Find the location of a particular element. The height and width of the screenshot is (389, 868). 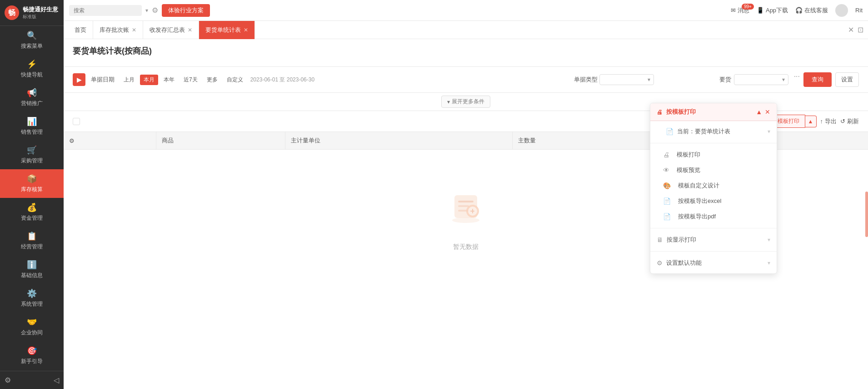

order-category-select is located at coordinates (761, 80).